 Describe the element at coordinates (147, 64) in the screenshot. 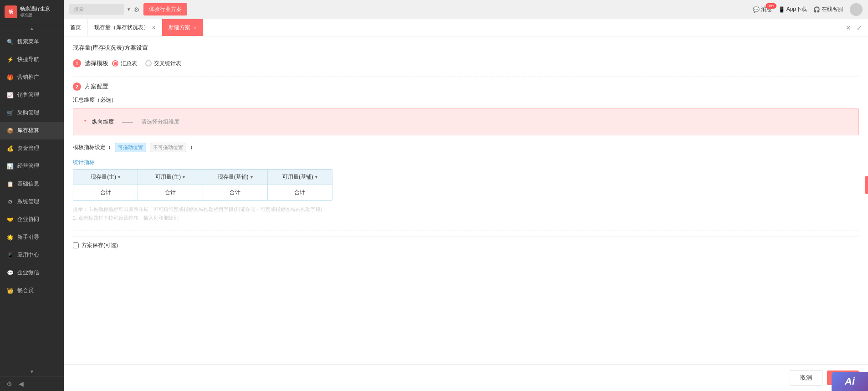

I see `template-radio-group: 汇总表 交叉统计表` at that location.